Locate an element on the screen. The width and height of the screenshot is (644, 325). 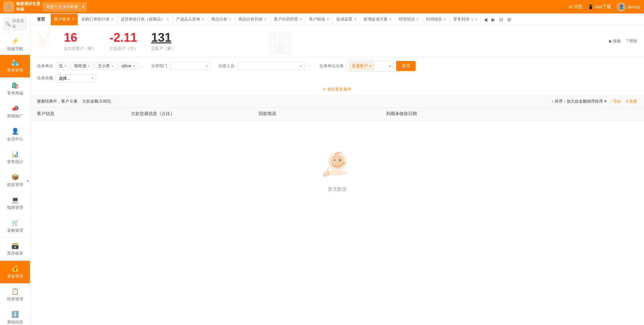
balance-select: 选择... is located at coordinates (76, 78).